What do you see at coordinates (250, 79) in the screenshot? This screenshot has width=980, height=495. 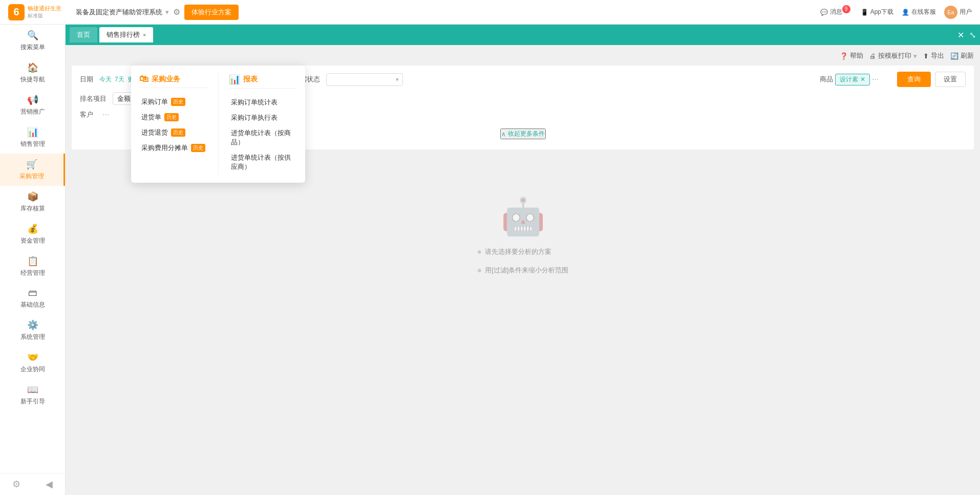 I see `menu-col-reports-label: 报表` at bounding box center [250, 79].